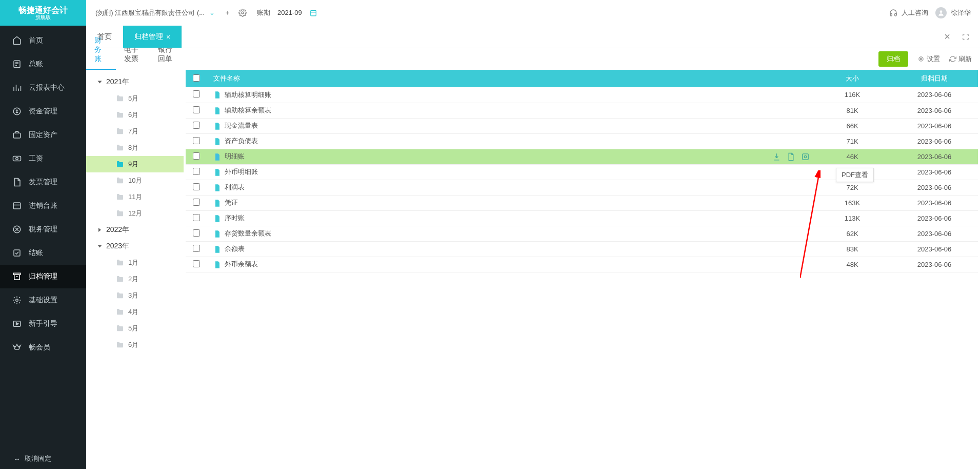  Describe the element at coordinates (248, 110) in the screenshot. I see `file-name: 辅助核算余额表` at that location.